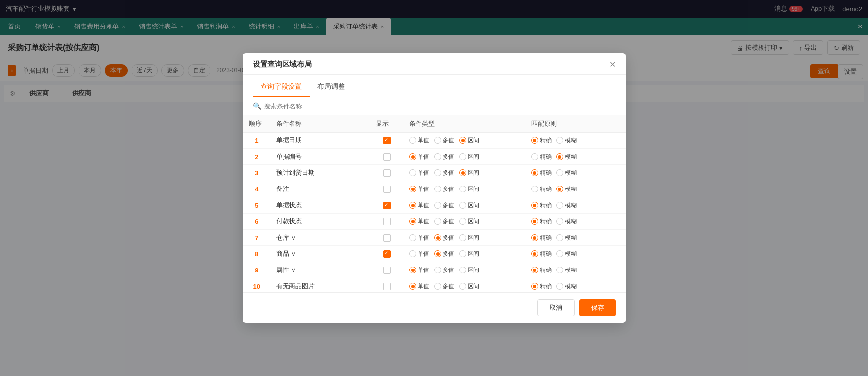  Describe the element at coordinates (598, 308) in the screenshot. I see `save-button: 保存` at that location.